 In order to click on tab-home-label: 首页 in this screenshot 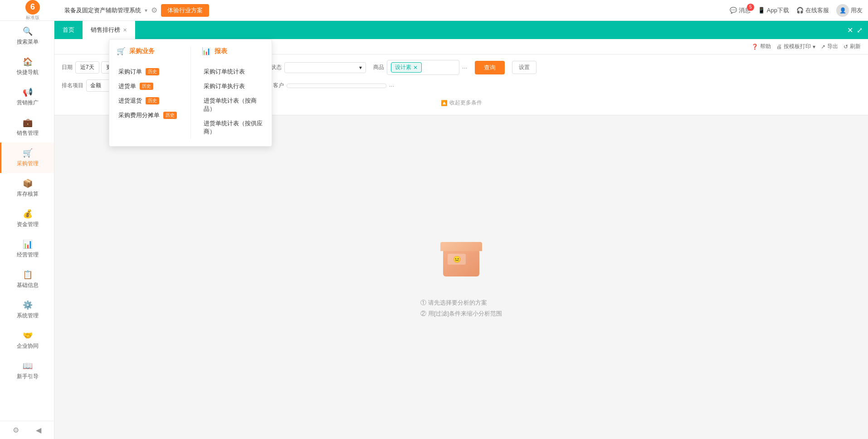, I will do `click(68, 30)`.